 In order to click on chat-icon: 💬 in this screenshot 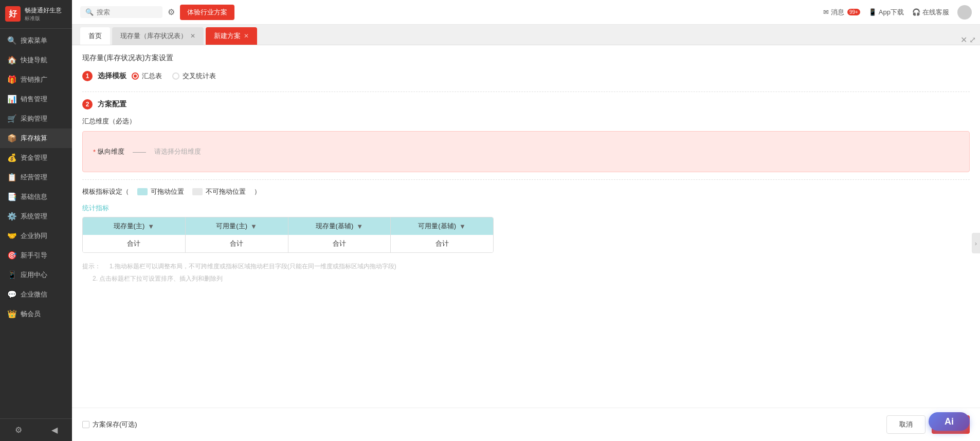, I will do `click(12, 295)`.